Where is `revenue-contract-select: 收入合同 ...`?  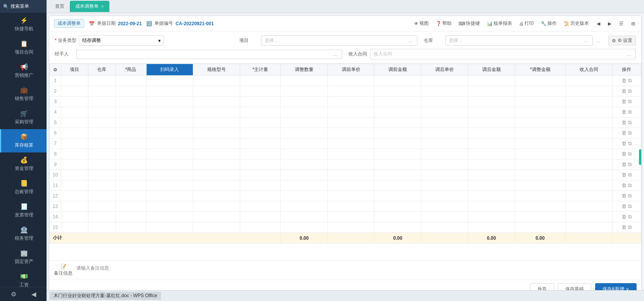 revenue-contract-select: 收入合同 ... is located at coordinates (503, 54).